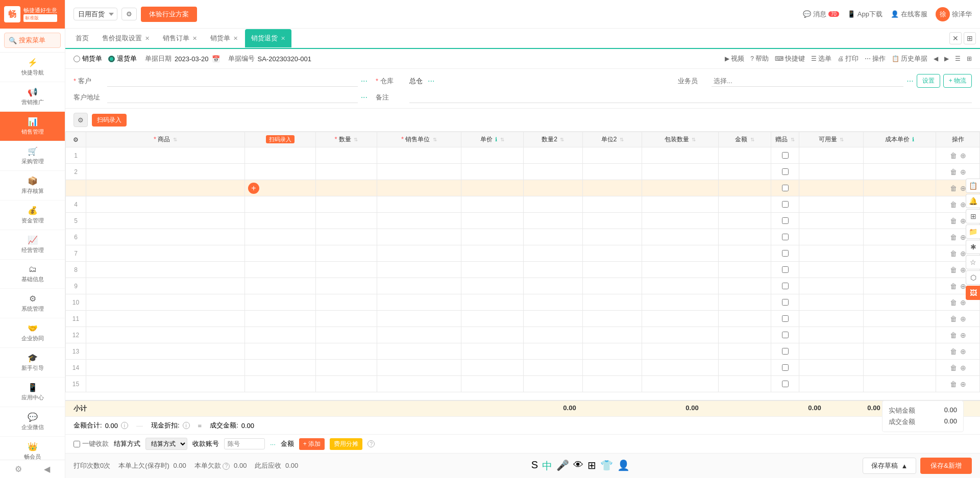 Image resolution: width=980 pixels, height=478 pixels. Describe the element at coordinates (953, 384) in the screenshot. I see `delete-row-icon-15: 🗑` at that location.